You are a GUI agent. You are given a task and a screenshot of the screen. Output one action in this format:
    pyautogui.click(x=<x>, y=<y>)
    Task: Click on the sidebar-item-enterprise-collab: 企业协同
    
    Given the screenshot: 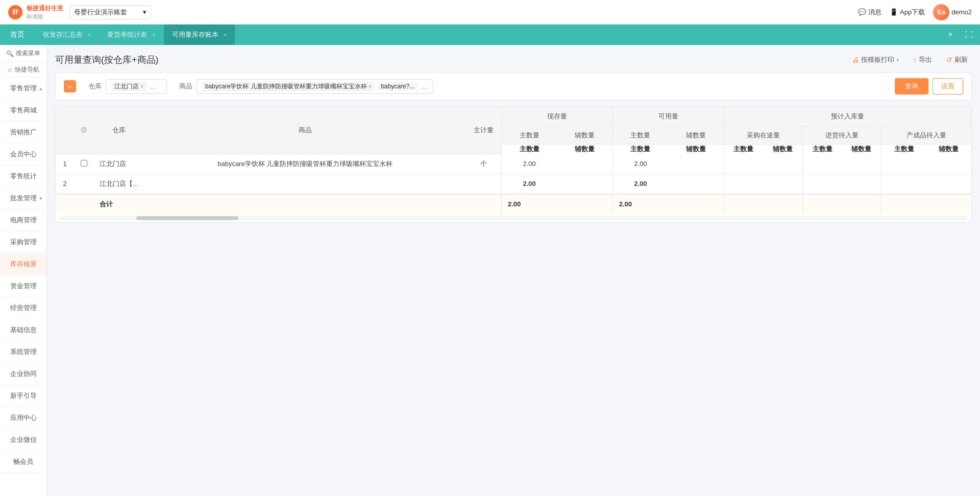 What is the action you would take?
    pyautogui.click(x=23, y=374)
    